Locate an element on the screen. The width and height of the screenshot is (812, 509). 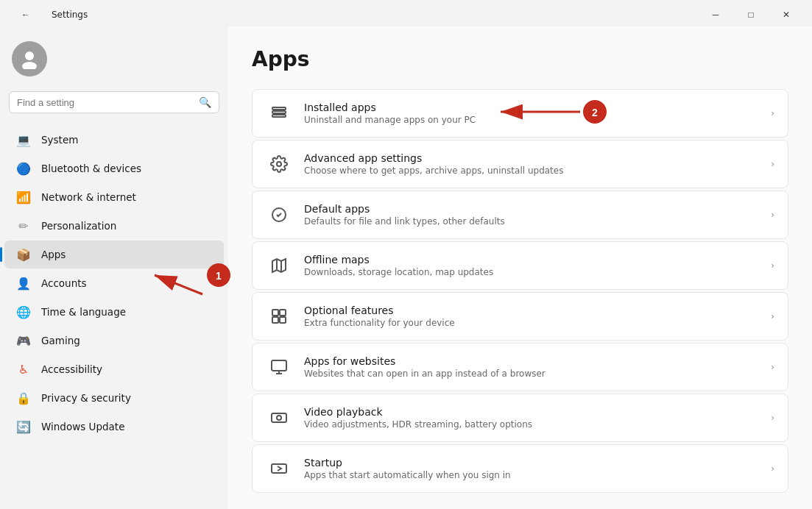
titlebar: ← Settings ─ □ ✕ is located at coordinates (406, 13).